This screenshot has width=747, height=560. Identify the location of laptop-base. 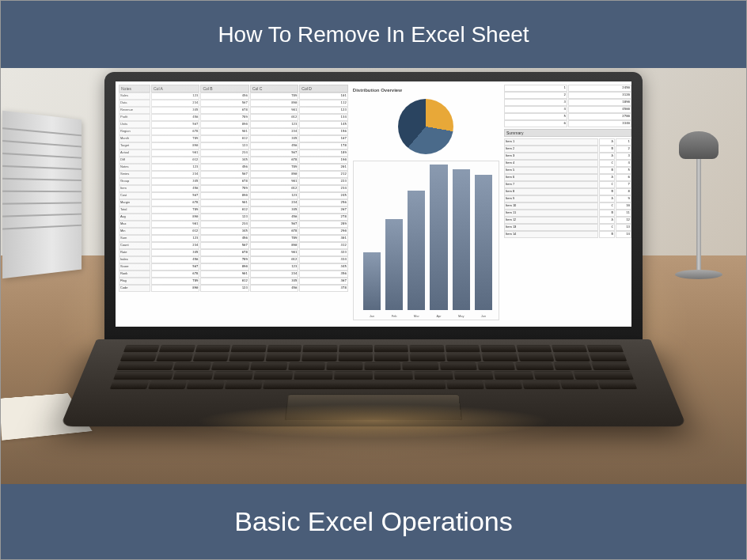
(374, 383).